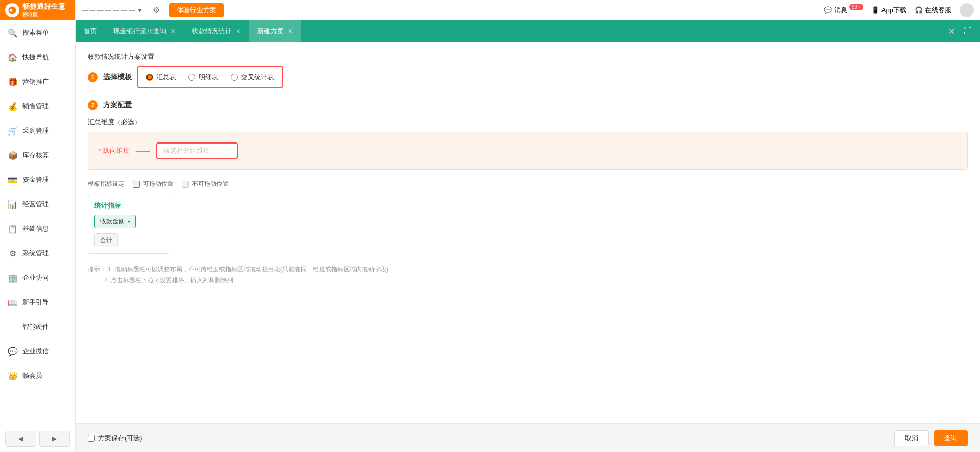  I want to click on indicator-tag-amount: 收款金额 ▾, so click(115, 222).